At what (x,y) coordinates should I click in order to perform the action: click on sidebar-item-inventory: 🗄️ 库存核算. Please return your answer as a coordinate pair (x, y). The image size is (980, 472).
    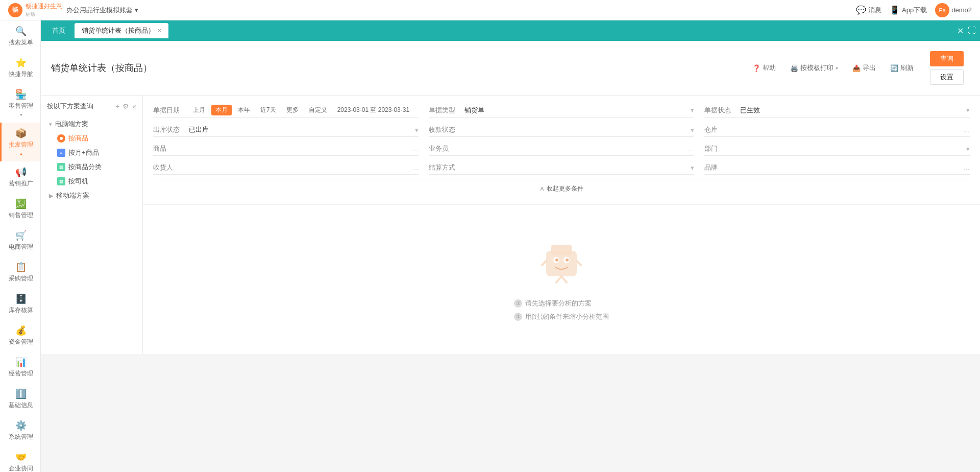
    Looking at the image, I should click on (20, 304).